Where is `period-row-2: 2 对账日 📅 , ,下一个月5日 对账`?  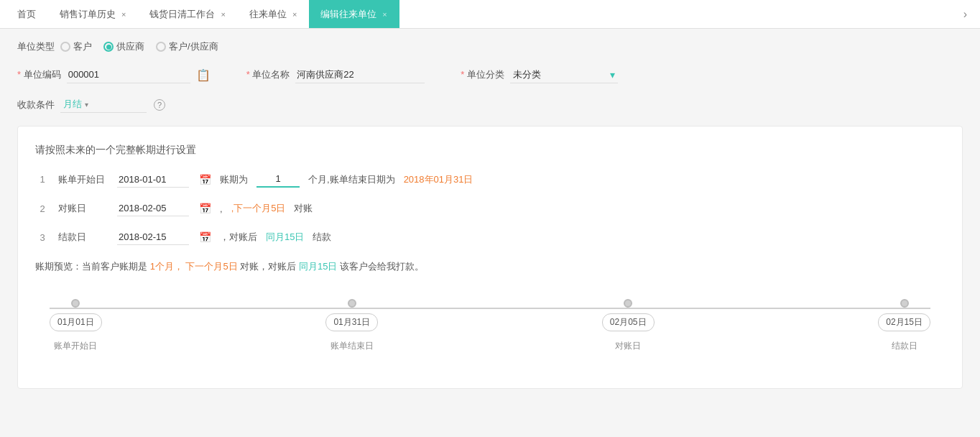
period-row-2: 2 对账日 📅 , ,下一个月5日 对账 is located at coordinates (490, 208).